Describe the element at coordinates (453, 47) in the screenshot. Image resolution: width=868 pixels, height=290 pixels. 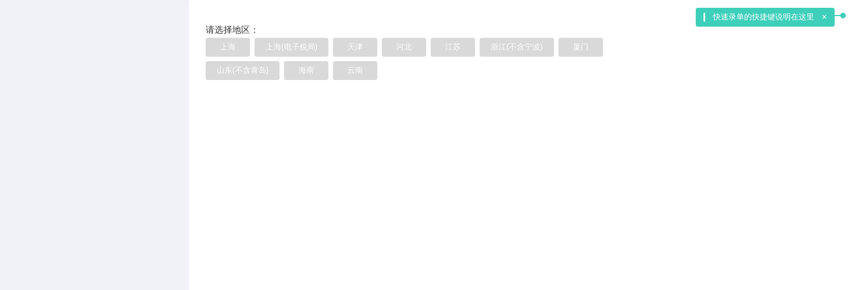
I see `region-button-jiangsu: 江苏` at that location.